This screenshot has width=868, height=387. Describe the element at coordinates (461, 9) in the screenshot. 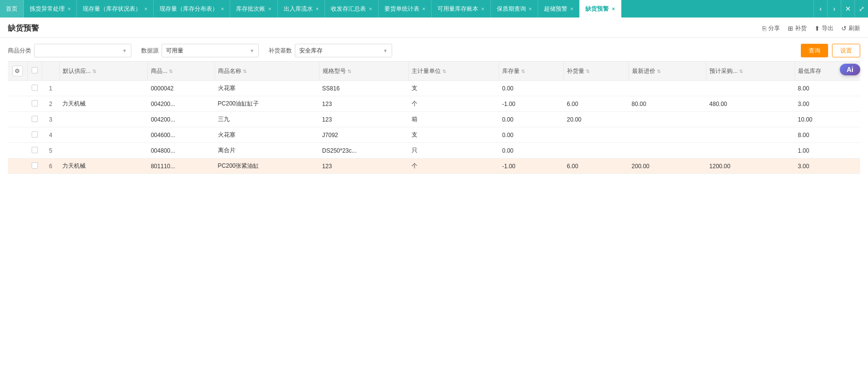

I see `tab-available-ledger: 可用量库存账本 ×` at that location.